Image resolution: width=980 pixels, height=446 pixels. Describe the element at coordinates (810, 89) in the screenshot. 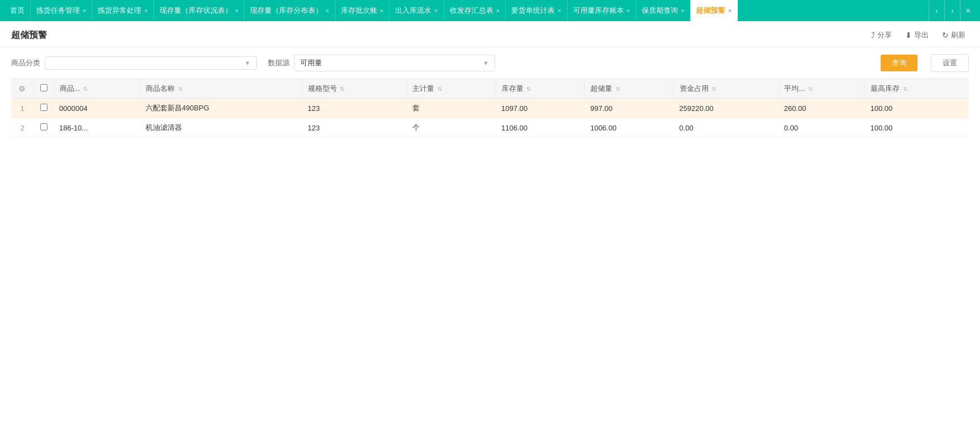

I see `sort-icon-avg: ⇅` at that location.